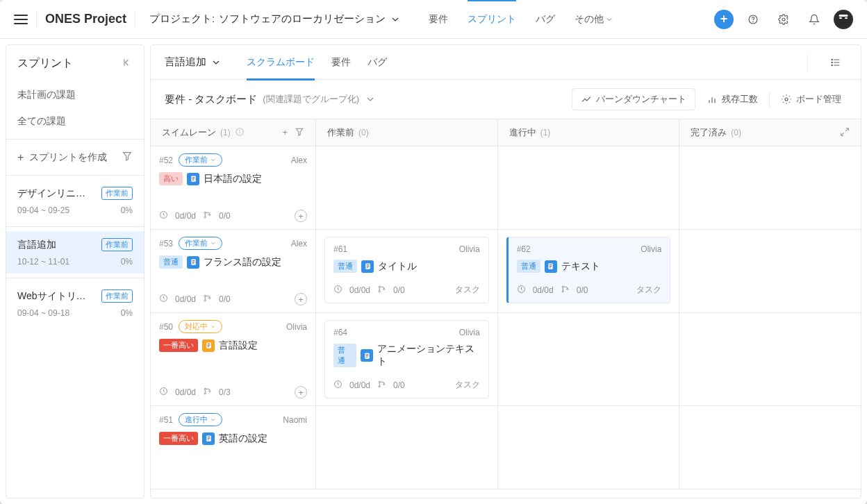 The image size is (867, 504). What do you see at coordinates (275, 19) in the screenshot?
I see `project-selector: プロジェクト: ソフトウェアのローカリゼーション` at bounding box center [275, 19].